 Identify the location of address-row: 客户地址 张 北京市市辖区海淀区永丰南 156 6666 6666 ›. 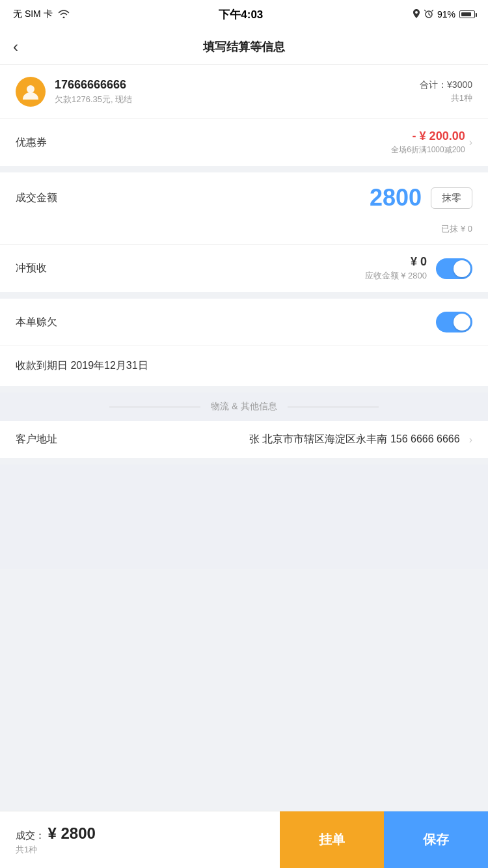
(244, 440).